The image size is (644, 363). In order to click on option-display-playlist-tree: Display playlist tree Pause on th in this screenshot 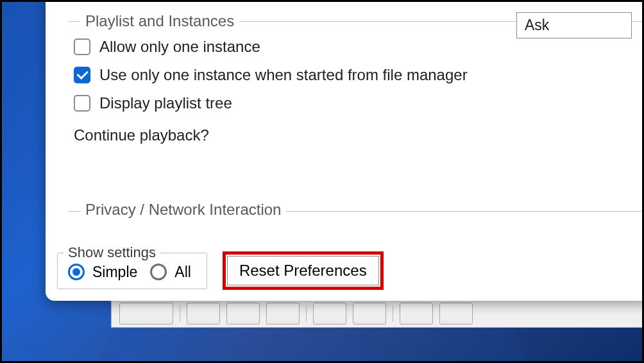, I will do `click(347, 103)`.